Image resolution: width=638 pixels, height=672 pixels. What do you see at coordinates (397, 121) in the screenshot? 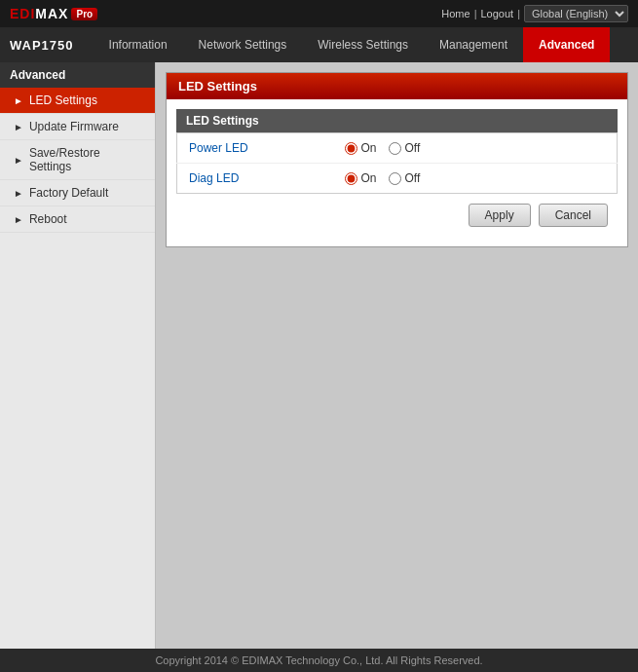
I see `section-header: LED Settings` at bounding box center [397, 121].